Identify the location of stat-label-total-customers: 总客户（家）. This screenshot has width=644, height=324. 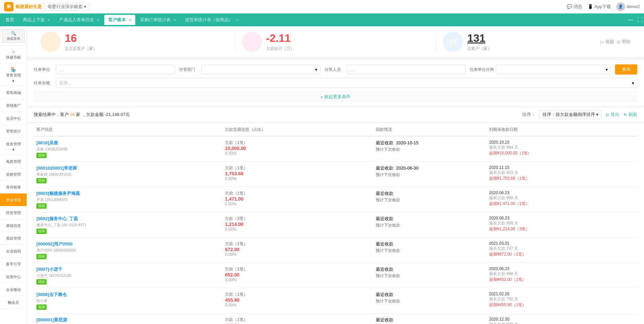
(532, 49).